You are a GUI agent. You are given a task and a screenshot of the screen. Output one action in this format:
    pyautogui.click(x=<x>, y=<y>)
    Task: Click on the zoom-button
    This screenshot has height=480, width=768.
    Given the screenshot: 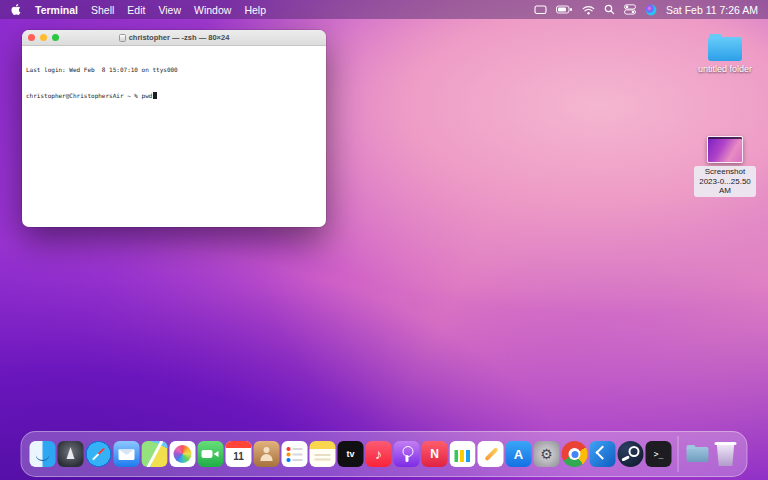 What is the action you would take?
    pyautogui.click(x=56, y=38)
    